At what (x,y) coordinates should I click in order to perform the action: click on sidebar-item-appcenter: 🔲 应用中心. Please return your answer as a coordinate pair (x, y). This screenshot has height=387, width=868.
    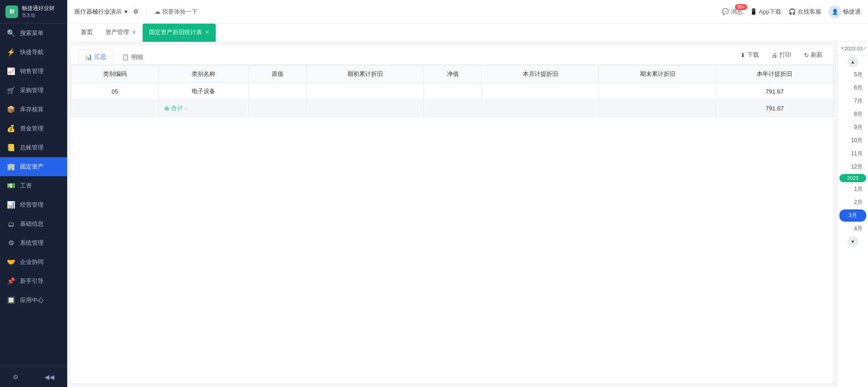
    Looking at the image, I should click on (34, 300).